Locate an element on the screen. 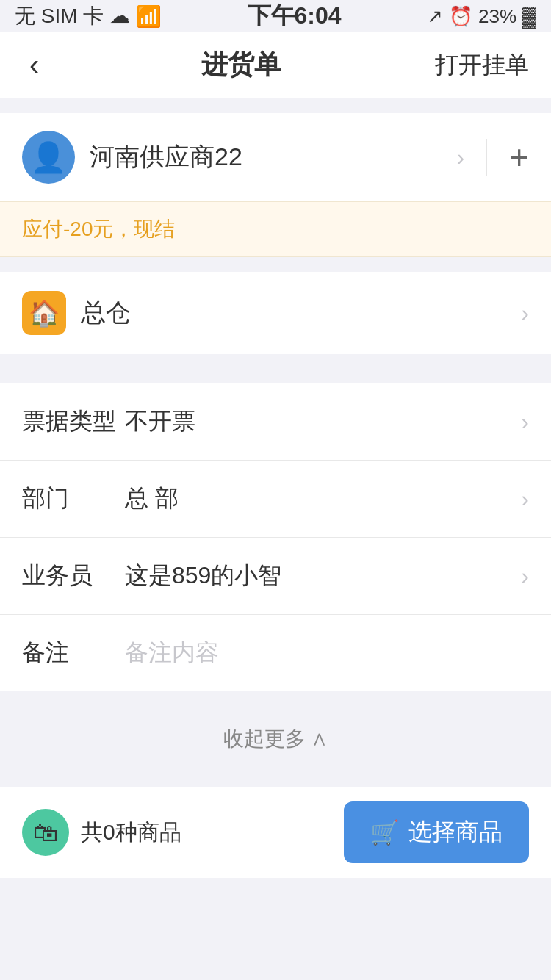  back-button: ‹ is located at coordinates (34, 65).